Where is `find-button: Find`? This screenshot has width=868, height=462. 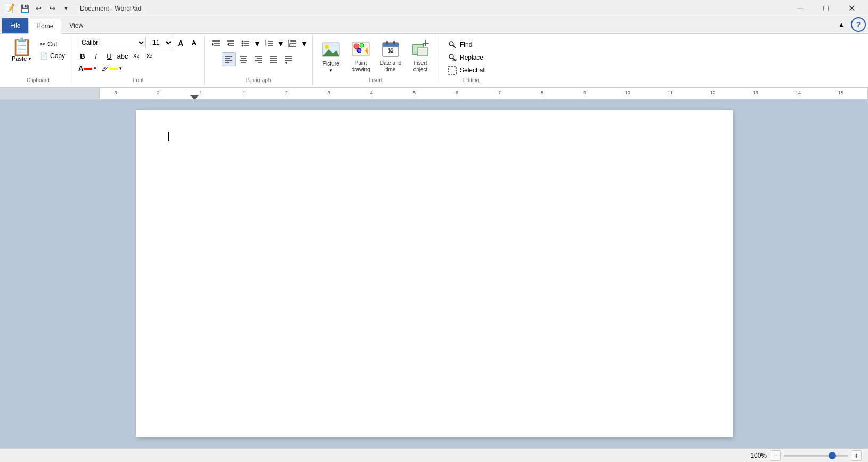 find-button: Find is located at coordinates (471, 45).